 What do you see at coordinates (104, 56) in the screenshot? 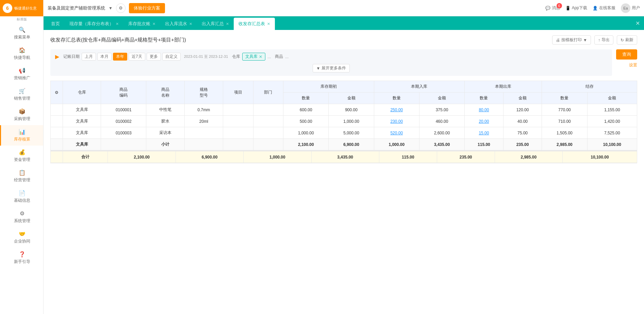
I see `date-btn-本月: 本月` at bounding box center [104, 56].